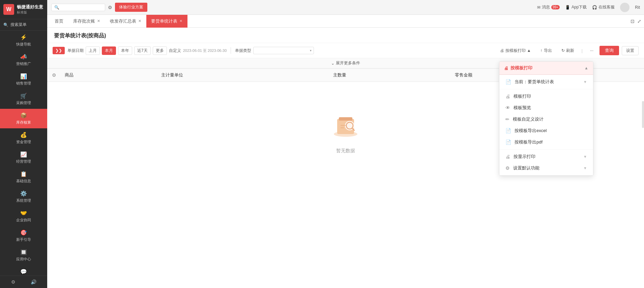 The height and width of the screenshot is (288, 644). I want to click on topbar-search-icon: 🔍, so click(57, 7).